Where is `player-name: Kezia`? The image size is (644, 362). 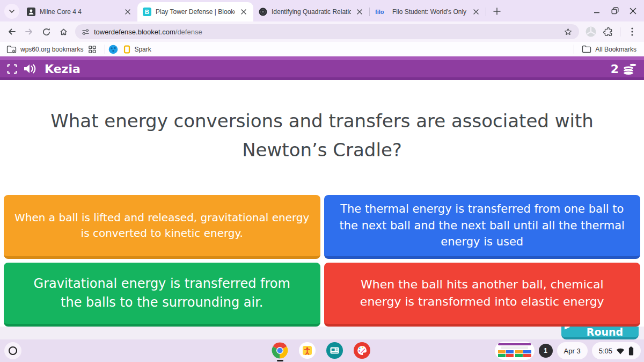 player-name: Kezia is located at coordinates (62, 69).